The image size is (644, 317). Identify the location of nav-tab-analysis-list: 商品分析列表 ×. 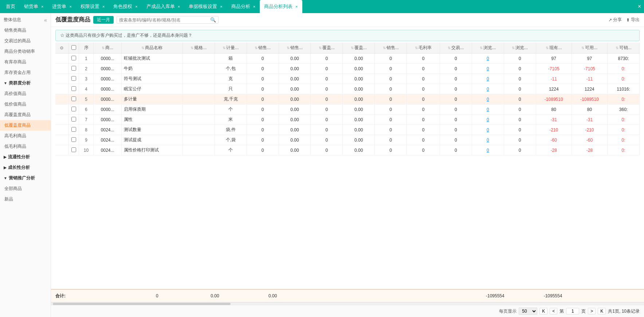
(281, 7).